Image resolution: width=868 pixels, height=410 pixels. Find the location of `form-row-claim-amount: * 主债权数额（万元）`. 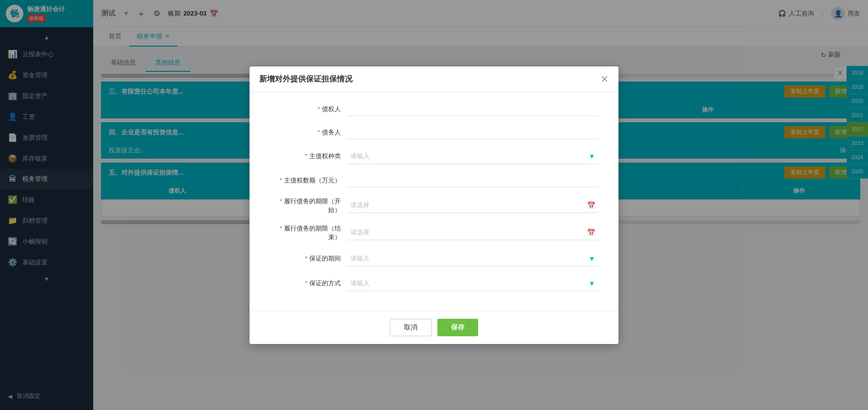

form-row-claim-amount: * 主债权数额（万元） is located at coordinates (434, 180).